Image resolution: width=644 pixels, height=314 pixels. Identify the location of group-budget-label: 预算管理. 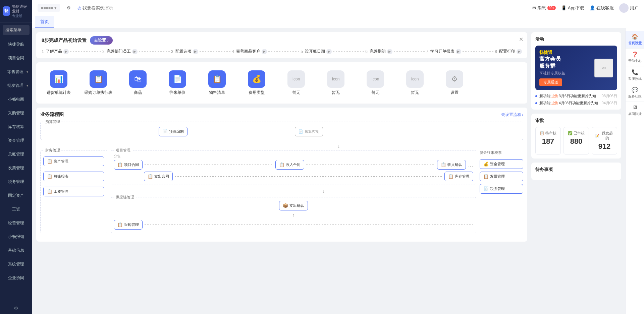
(53, 122).